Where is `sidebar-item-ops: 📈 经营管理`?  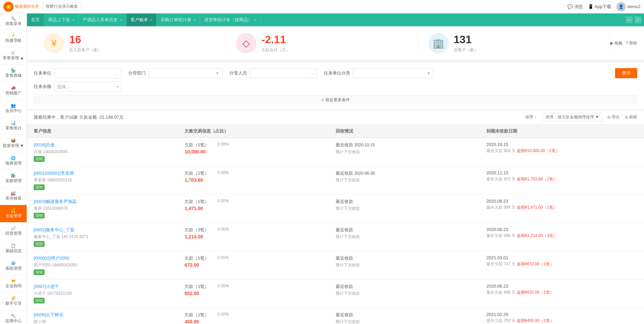 sidebar-item-ops: 📈 经营管理 is located at coordinates (13, 231).